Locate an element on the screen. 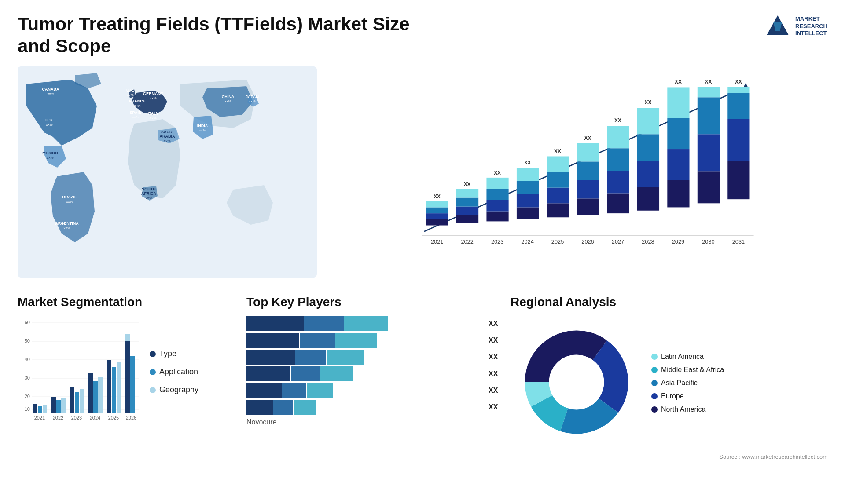  svg-text: INDIA is located at coordinates (202, 126).